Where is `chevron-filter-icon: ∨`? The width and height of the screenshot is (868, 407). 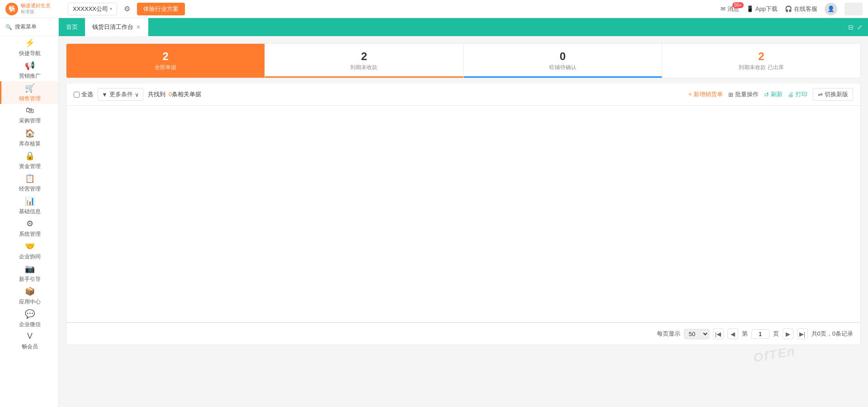 chevron-filter-icon: ∨ is located at coordinates (137, 95).